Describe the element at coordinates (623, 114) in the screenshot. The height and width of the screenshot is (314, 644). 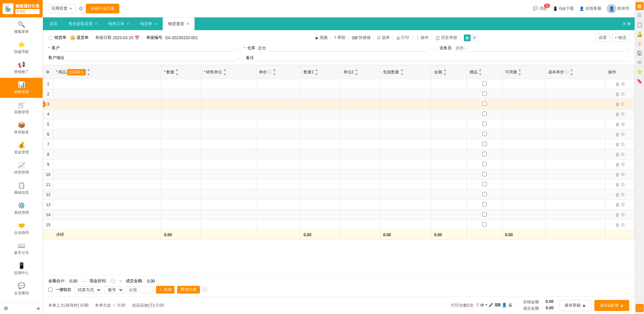
I see `copy-icon-4: ⧉` at that location.